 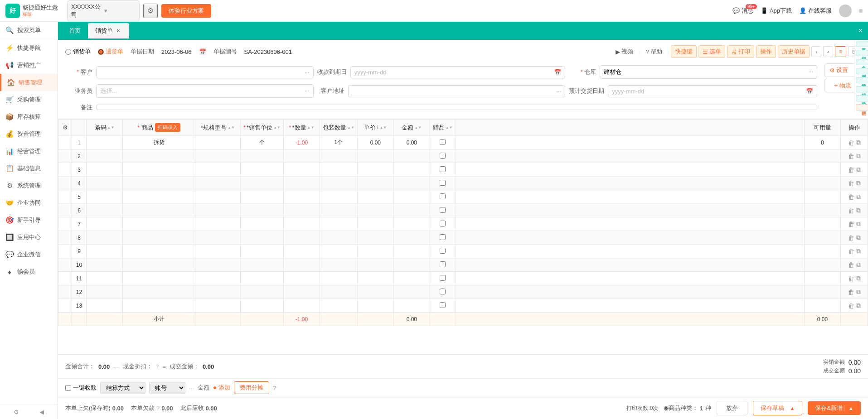 I want to click on sidebar-item-app-center: 🔲 应用中心, so click(x=29, y=237).